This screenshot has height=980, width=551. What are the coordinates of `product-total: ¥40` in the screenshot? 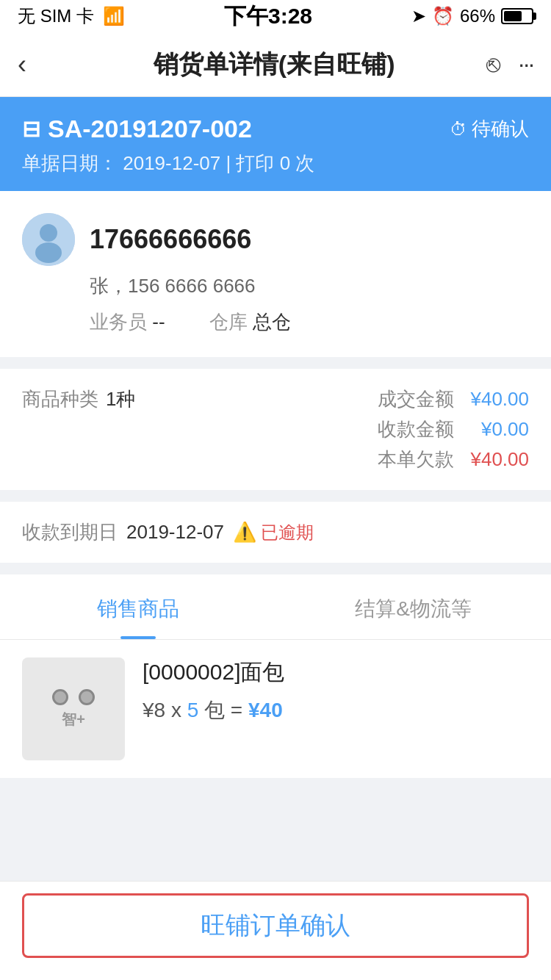 It's located at (266, 710).